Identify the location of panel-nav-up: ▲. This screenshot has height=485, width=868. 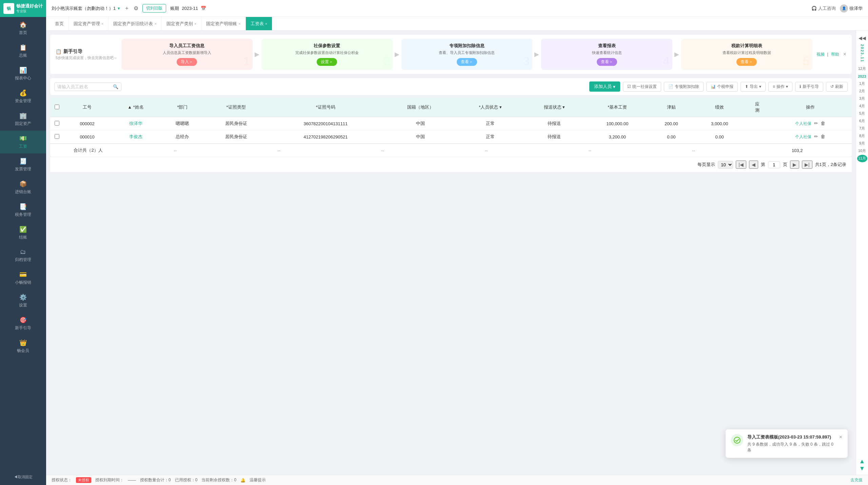
(862, 462).